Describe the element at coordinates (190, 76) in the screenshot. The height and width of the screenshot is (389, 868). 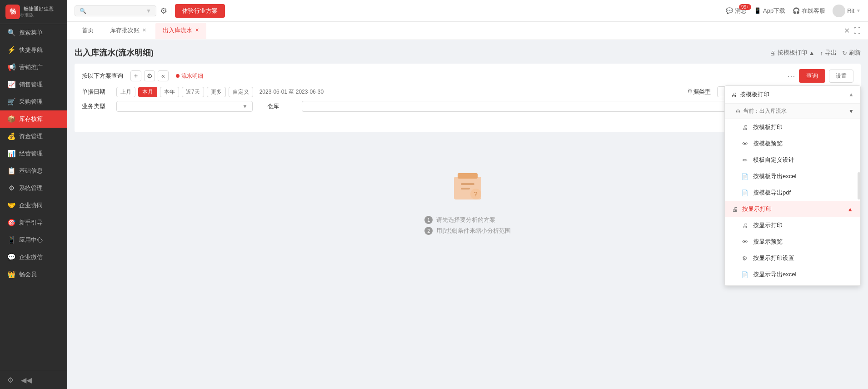
I see `submenu-tag-item: 流水明细` at that location.